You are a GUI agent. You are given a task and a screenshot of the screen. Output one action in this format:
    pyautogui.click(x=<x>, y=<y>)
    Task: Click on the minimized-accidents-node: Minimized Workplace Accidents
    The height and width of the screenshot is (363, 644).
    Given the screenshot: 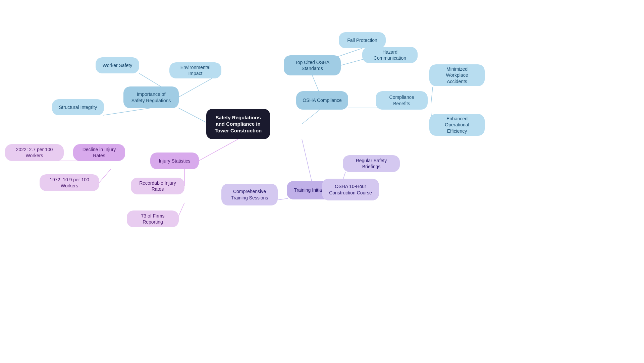 What is the action you would take?
    pyautogui.click(x=457, y=75)
    